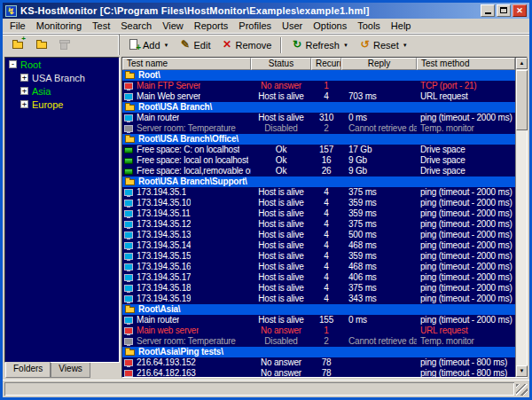 This screenshot has width=532, height=400. I want to click on group-row: Root\USA Branch\Office\, so click(319, 139).